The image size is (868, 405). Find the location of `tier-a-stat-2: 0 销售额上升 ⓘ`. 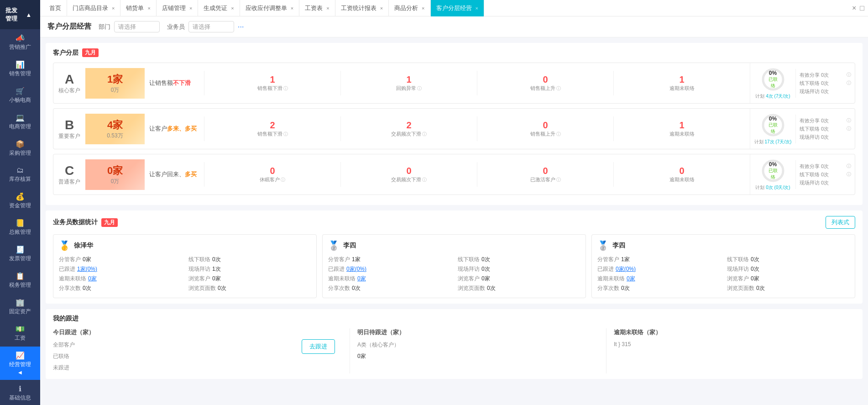

tier-a-stat-2: 0 销售额上升 ⓘ is located at coordinates (545, 83).